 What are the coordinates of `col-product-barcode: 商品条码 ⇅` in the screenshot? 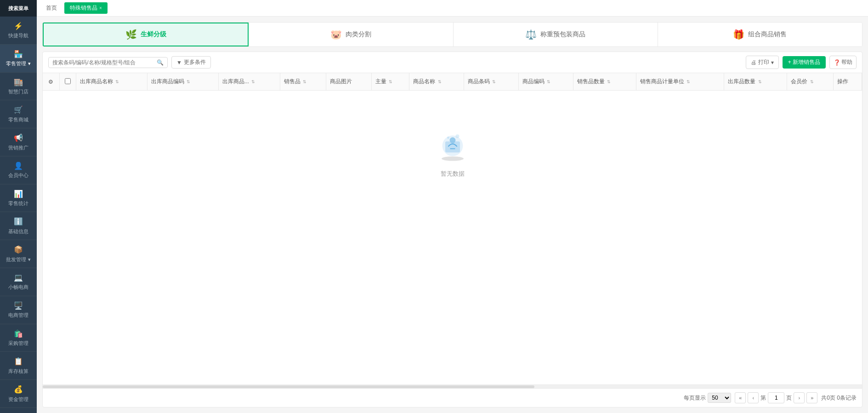 It's located at (492, 82).